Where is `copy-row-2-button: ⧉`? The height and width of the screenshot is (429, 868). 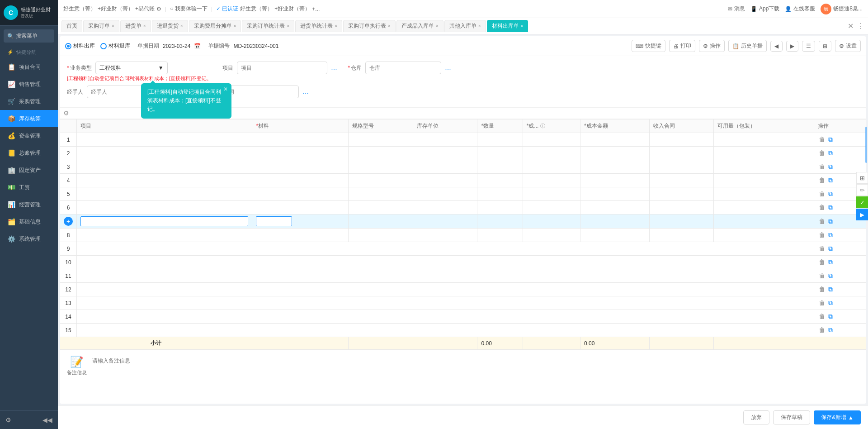
copy-row-2-button: ⧉ is located at coordinates (830, 153).